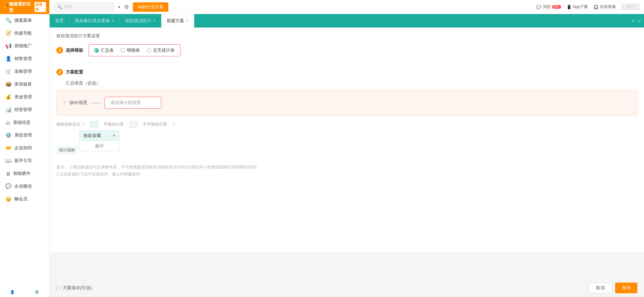 The height and width of the screenshot is (297, 644). I want to click on tab-3: 新建方案 ×, so click(178, 21).